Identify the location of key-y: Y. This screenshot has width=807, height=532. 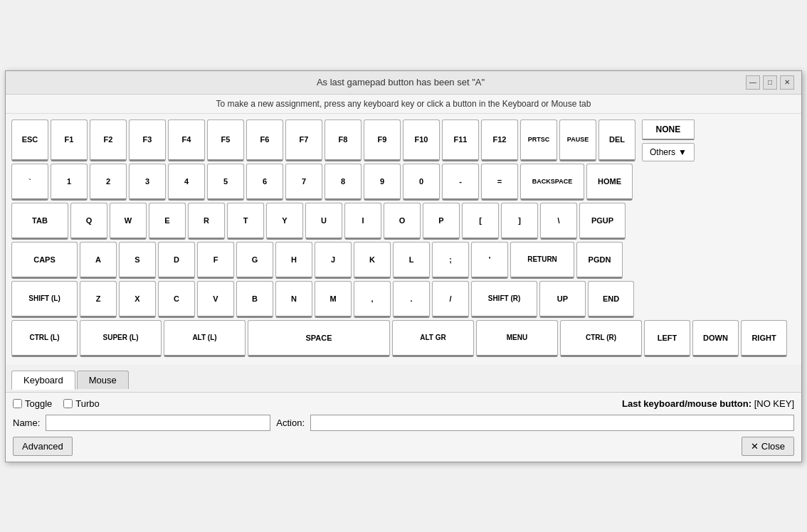
(285, 221).